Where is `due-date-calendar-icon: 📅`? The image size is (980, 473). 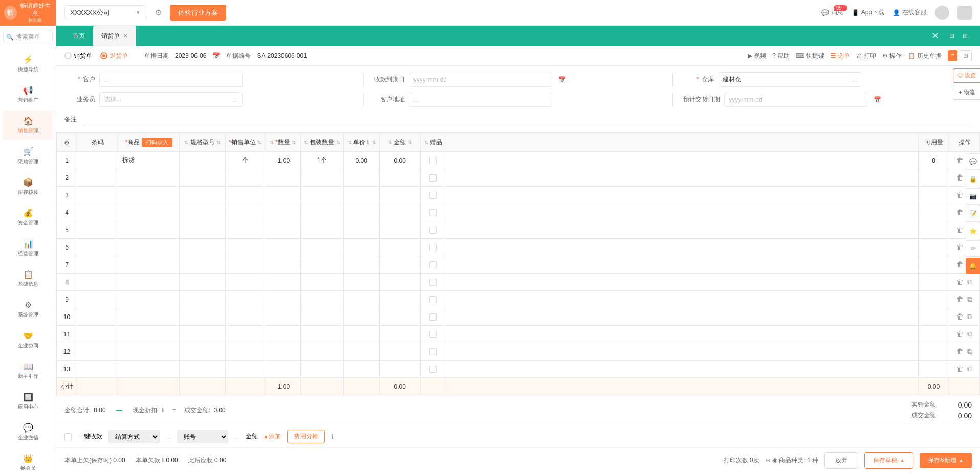 due-date-calendar-icon: 📅 is located at coordinates (562, 80).